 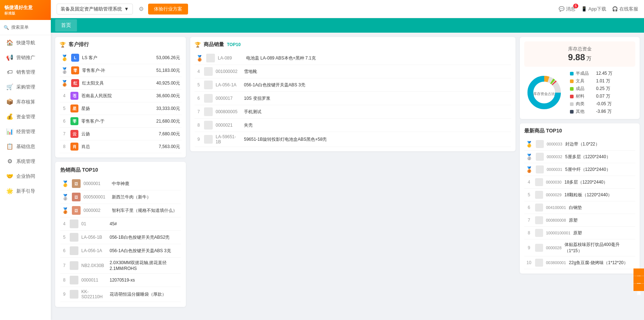 I want to click on new-product-code: 000800008, so click(x=556, y=220).